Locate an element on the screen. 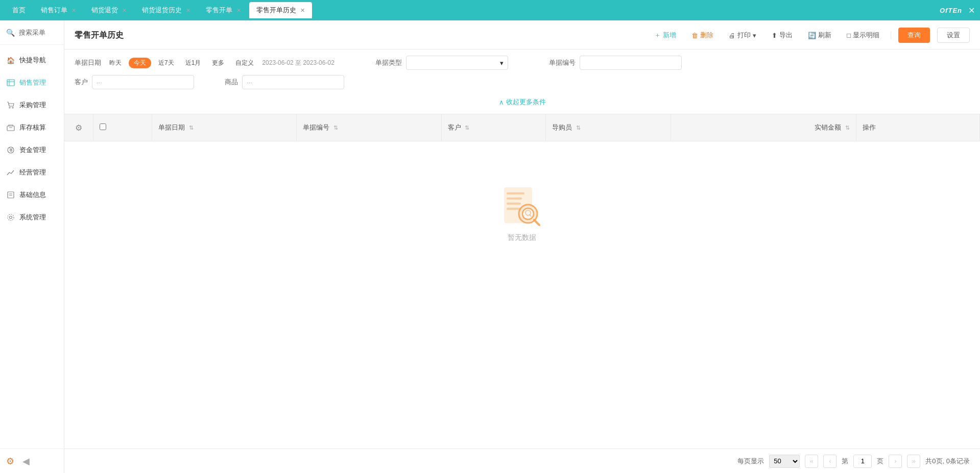  sort-guide-icon: ⇅ is located at coordinates (578, 128).